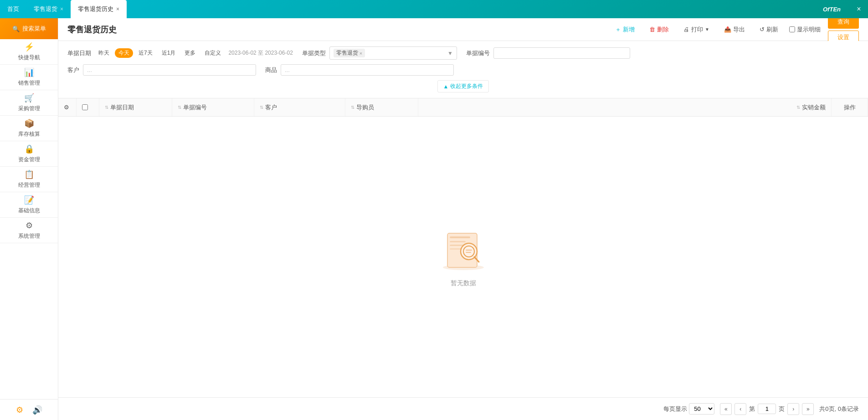  What do you see at coordinates (62, 9) in the screenshot?
I see `close-tab-retail-return-icon: ×` at bounding box center [62, 9].